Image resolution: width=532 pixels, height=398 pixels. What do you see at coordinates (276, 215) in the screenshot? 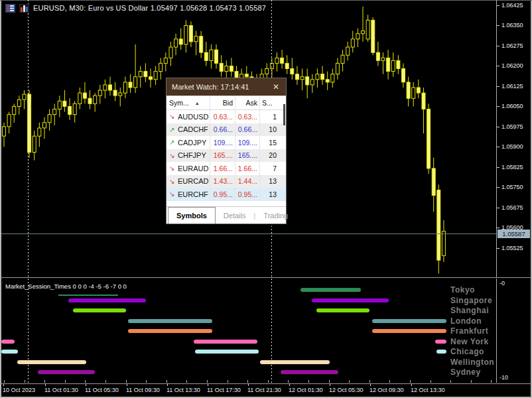
I see `tab-trading: Trading` at bounding box center [276, 215].